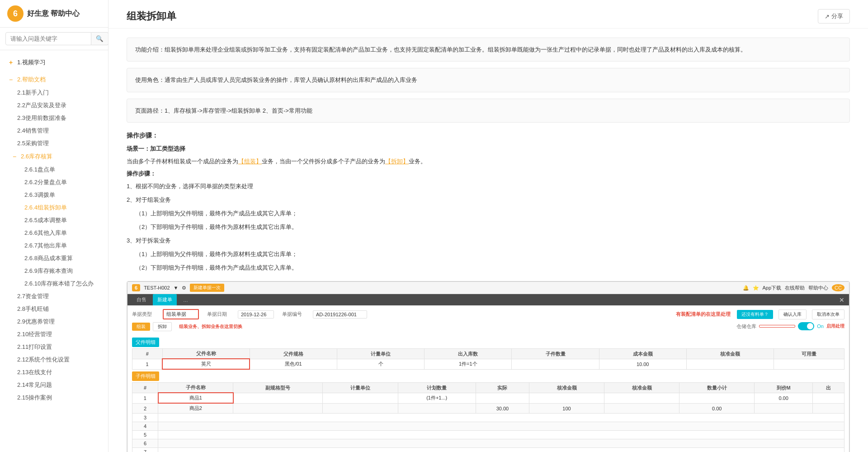 The image size is (868, 452). What do you see at coordinates (756, 288) in the screenshot?
I see `topbar-star-icon: ⭐` at bounding box center [756, 288].